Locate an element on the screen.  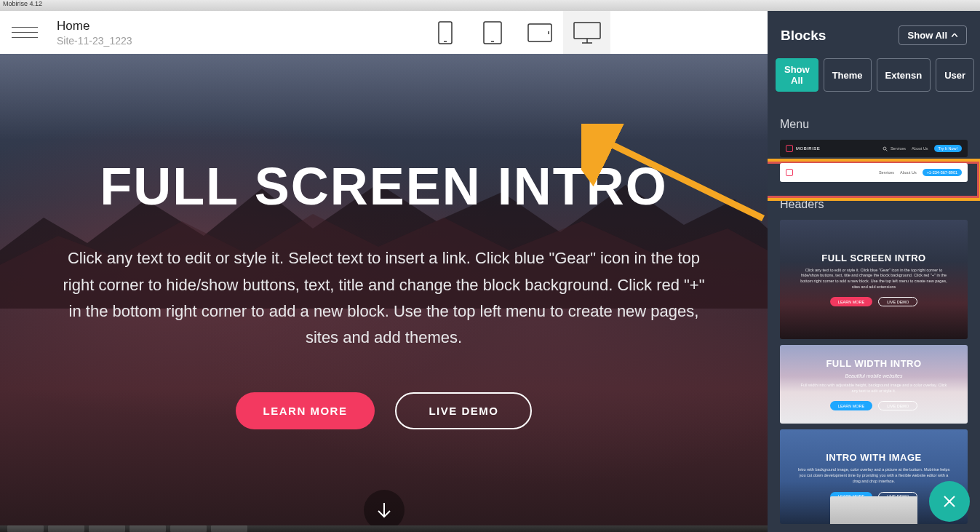
search-icon is located at coordinates (885, 148).